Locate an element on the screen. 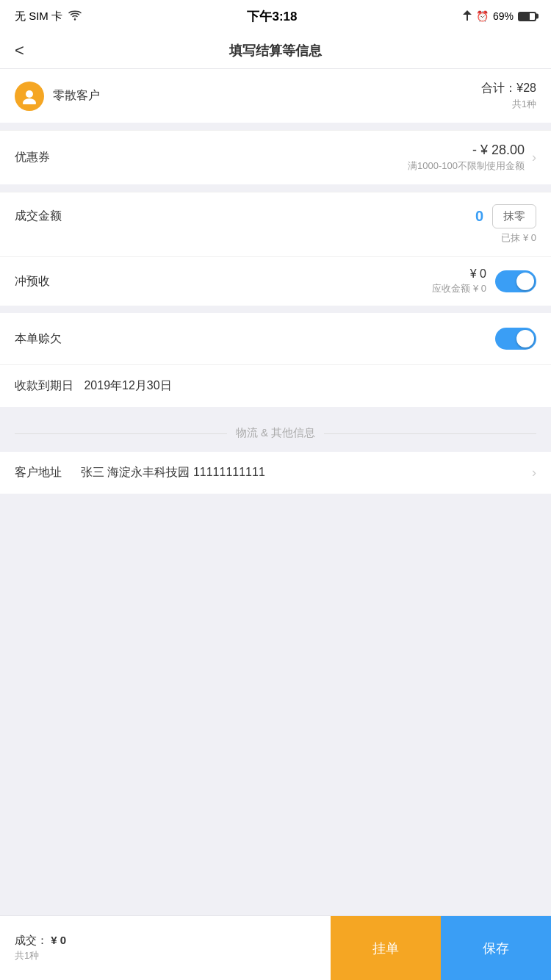  address-value: 张三 海淀永丰科技园 11111111111 is located at coordinates (299, 473).